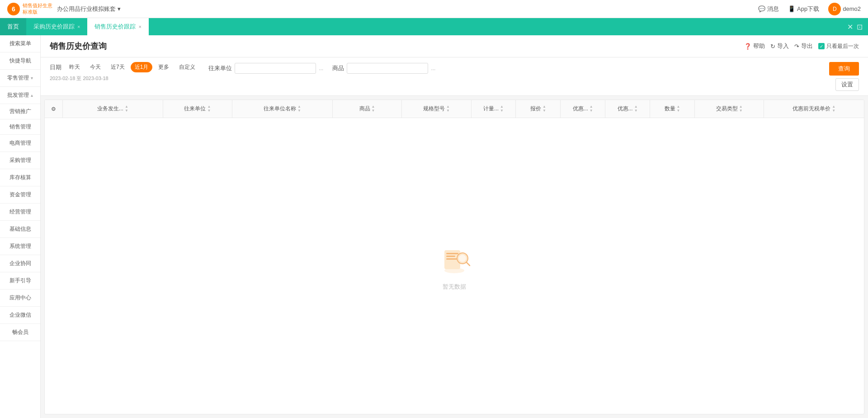  What do you see at coordinates (20, 143) in the screenshot?
I see `sidebar-item-ecommerce: 电商管理` at bounding box center [20, 143].